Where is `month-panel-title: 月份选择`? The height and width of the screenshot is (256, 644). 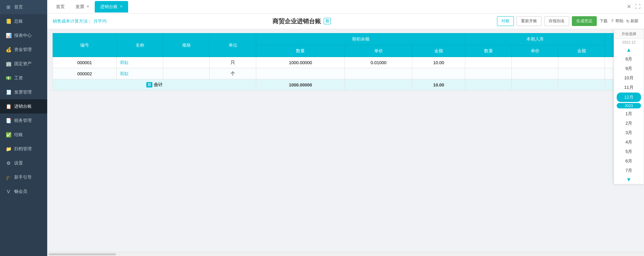 month-panel-title: 月份选择 is located at coordinates (629, 34).